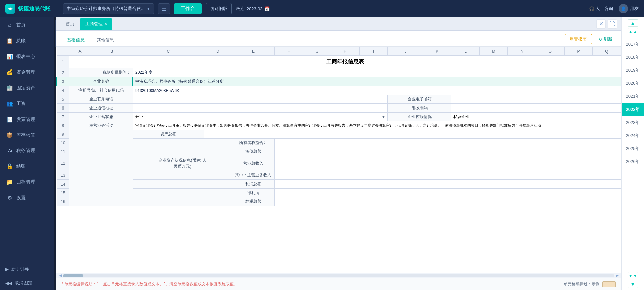  I want to click on sidebar-item-inventory: 📦 库存核算, so click(28, 135).